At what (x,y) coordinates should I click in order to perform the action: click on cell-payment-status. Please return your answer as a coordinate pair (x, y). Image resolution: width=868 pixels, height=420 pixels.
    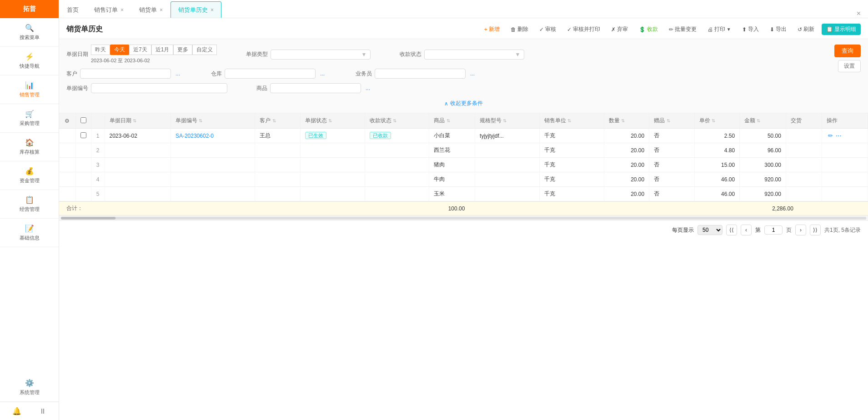
    Looking at the image, I should click on (397, 194).